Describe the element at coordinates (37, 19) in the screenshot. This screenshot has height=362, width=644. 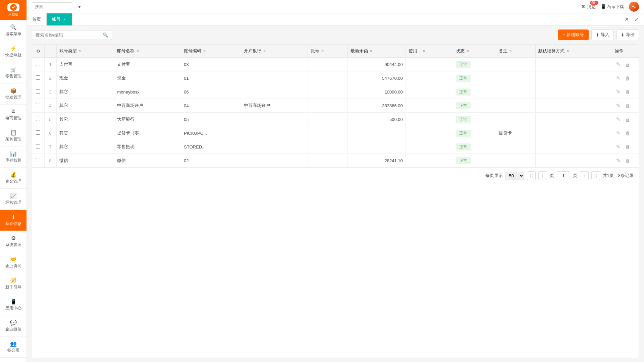
I see `tab-home: 首页` at that location.